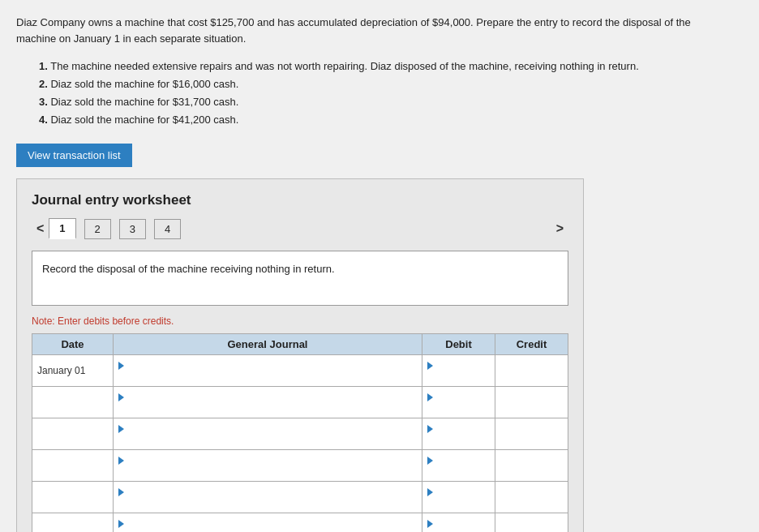  What do you see at coordinates (300, 229) in the screenshot?
I see `tabs-row: < 1 2 3 4 >` at bounding box center [300, 229].